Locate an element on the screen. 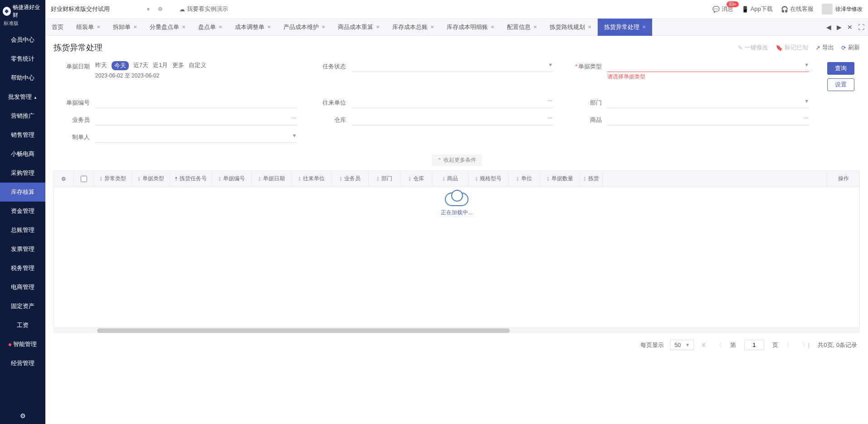  tab-11: 拣货路线规划✕ is located at coordinates (571, 27).